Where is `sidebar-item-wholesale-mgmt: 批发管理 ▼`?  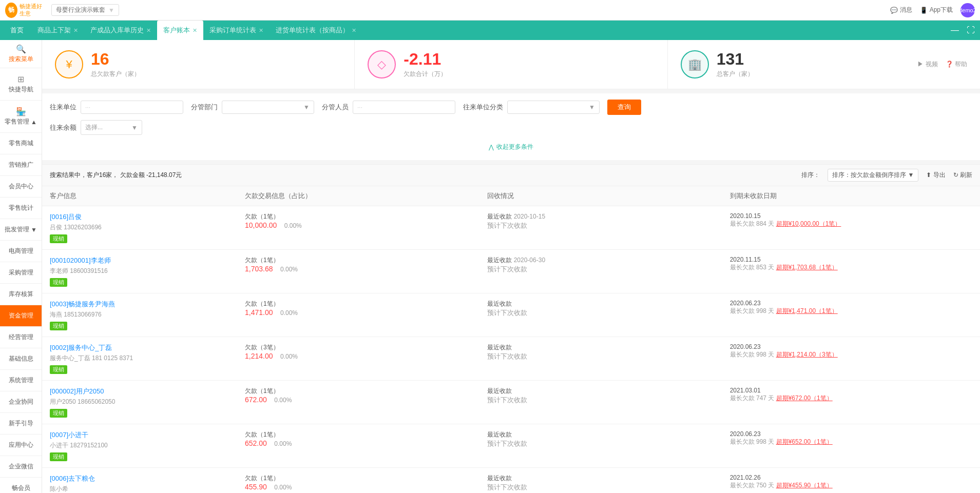 sidebar-item-wholesale-mgmt: 批发管理 ▼ is located at coordinates (21, 230).